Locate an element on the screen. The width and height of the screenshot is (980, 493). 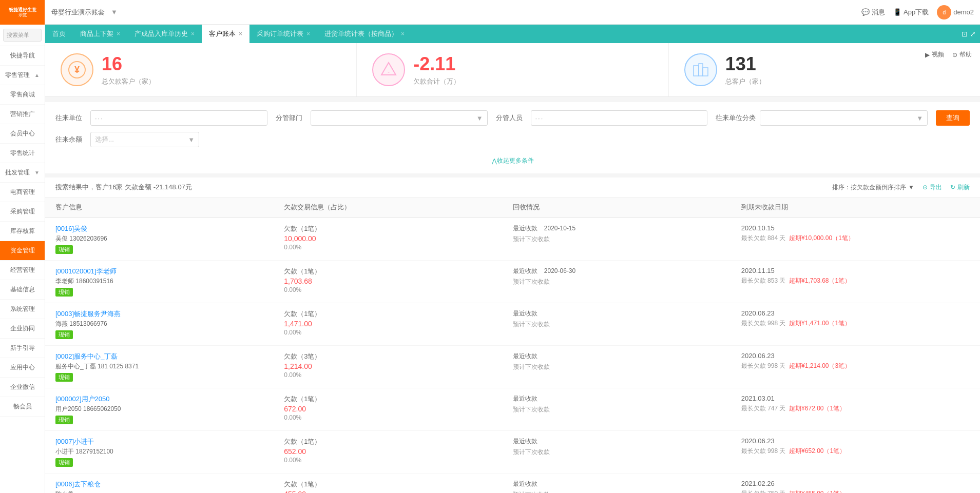
customer-info-cell: [0006]去下粮仓 陈小希 现销 is located at coordinates (169, 486).